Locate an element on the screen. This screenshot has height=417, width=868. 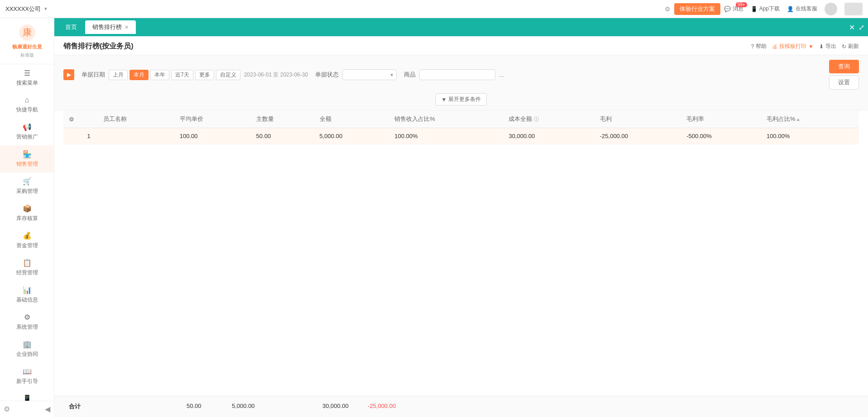
sidebar-item-purchase: 🛒 采购管理 is located at coordinates (27, 186).